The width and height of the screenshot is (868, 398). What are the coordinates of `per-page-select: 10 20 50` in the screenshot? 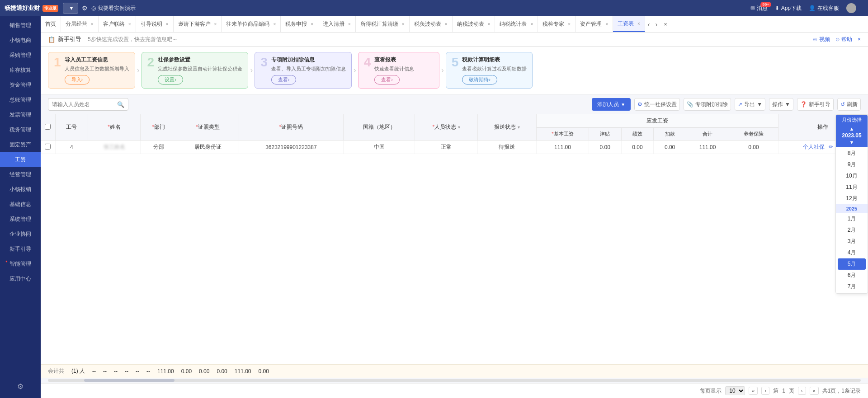 It's located at (735, 391).